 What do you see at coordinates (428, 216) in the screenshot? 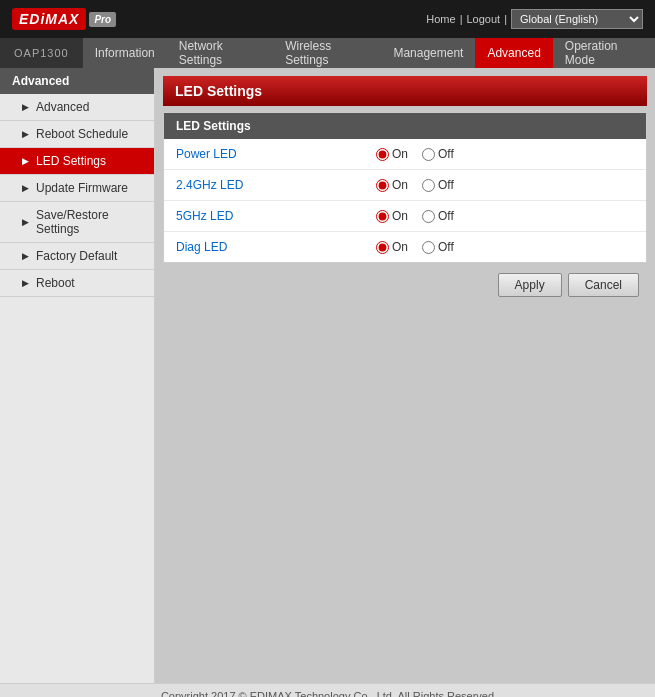
I see `5ghz-led-off-radio` at bounding box center [428, 216].